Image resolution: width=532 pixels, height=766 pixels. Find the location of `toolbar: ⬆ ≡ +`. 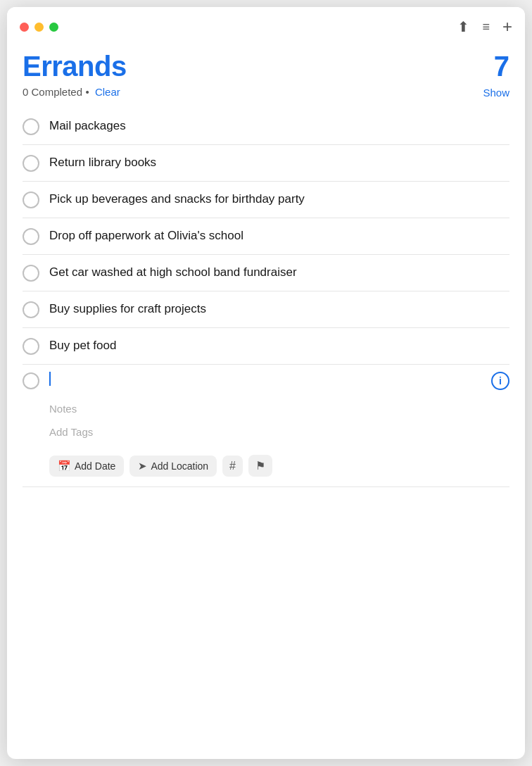

toolbar: ⬆ ≡ + is located at coordinates (485, 27).